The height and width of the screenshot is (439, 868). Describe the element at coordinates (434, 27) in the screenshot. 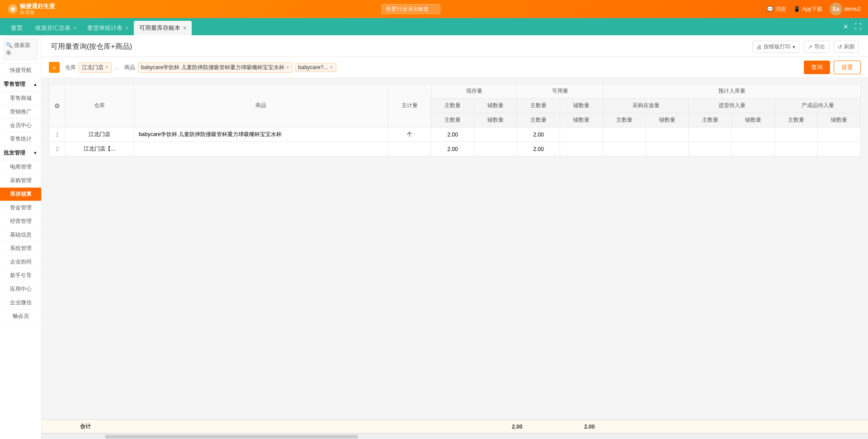

I see `tab-bar: 首页 收发存汇总表 × 要货单统计表 × 可用量库存账本 × × ⛶` at that location.